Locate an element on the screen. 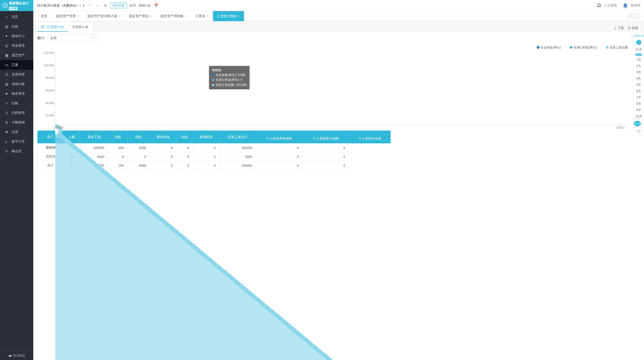  support-link: 人工咨询 is located at coordinates (610, 6).